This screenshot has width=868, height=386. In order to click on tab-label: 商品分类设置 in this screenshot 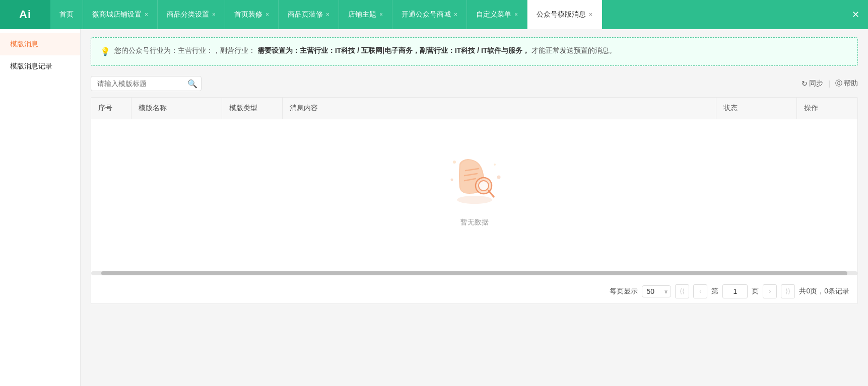, I will do `click(188, 15)`.